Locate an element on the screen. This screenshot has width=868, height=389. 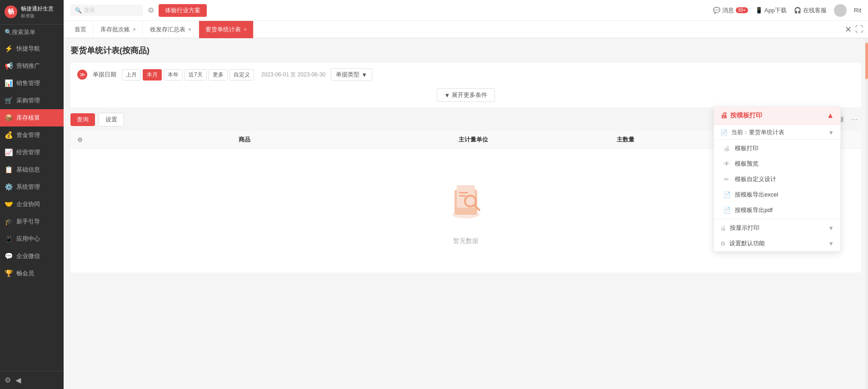
dp-set-default: ⚙ 设置默认功能 ▼ is located at coordinates (777, 243).